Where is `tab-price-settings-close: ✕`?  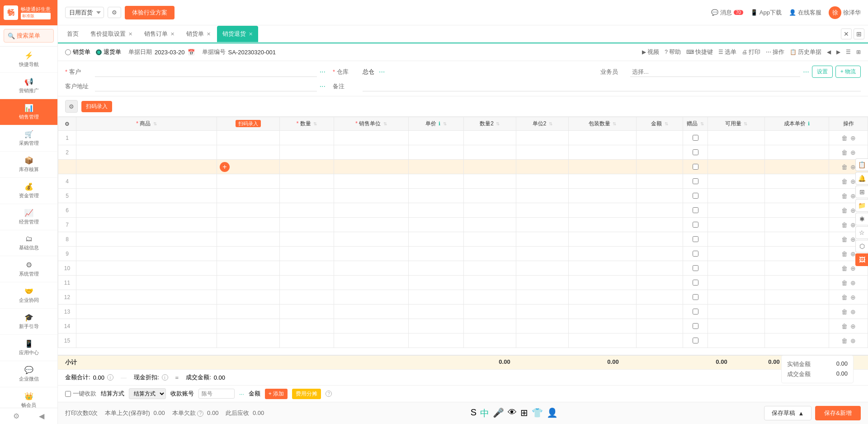 tab-price-settings-close: ✕ is located at coordinates (130, 34).